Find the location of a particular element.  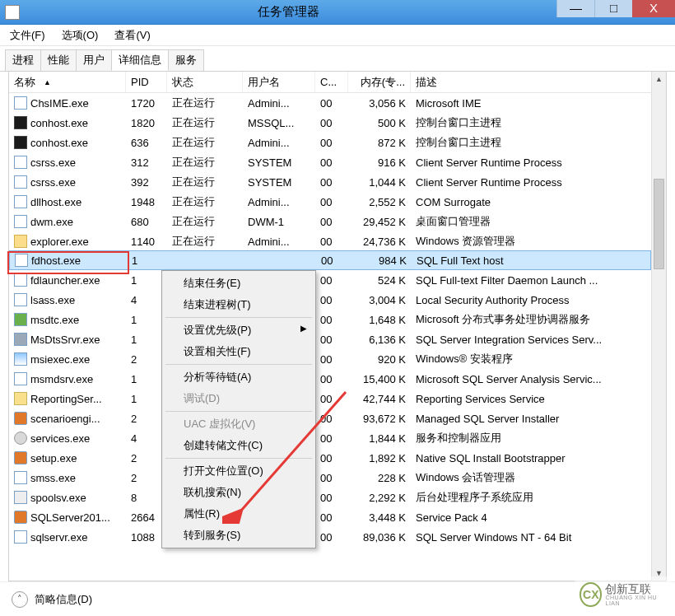

scrollbar-thumb is located at coordinates (659, 224).